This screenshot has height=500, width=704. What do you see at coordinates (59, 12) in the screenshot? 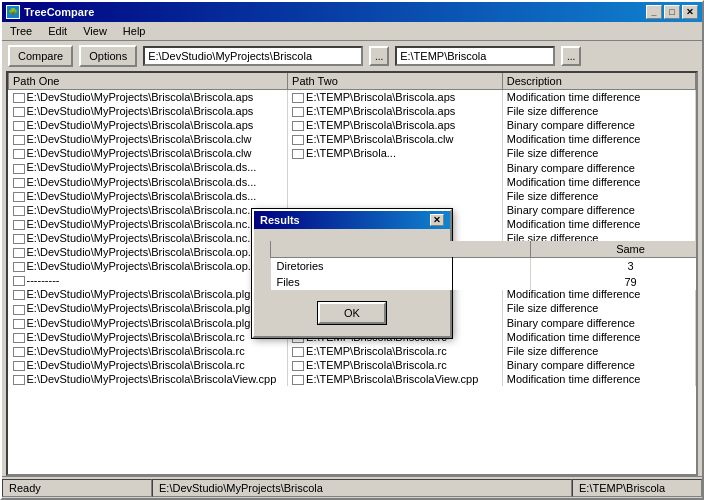
I see `window-title: TreeCompare` at bounding box center [59, 12].